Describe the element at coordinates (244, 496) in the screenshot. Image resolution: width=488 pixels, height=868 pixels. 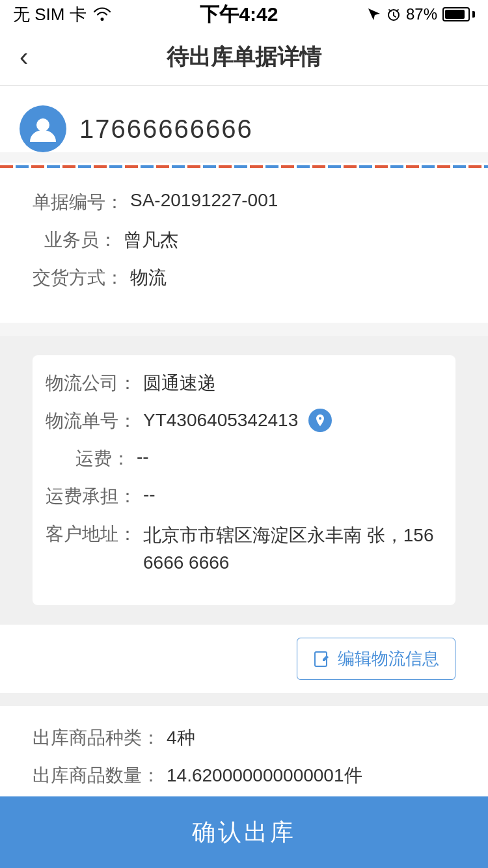
I see `freight-bear-row: 运费承担： --` at that location.